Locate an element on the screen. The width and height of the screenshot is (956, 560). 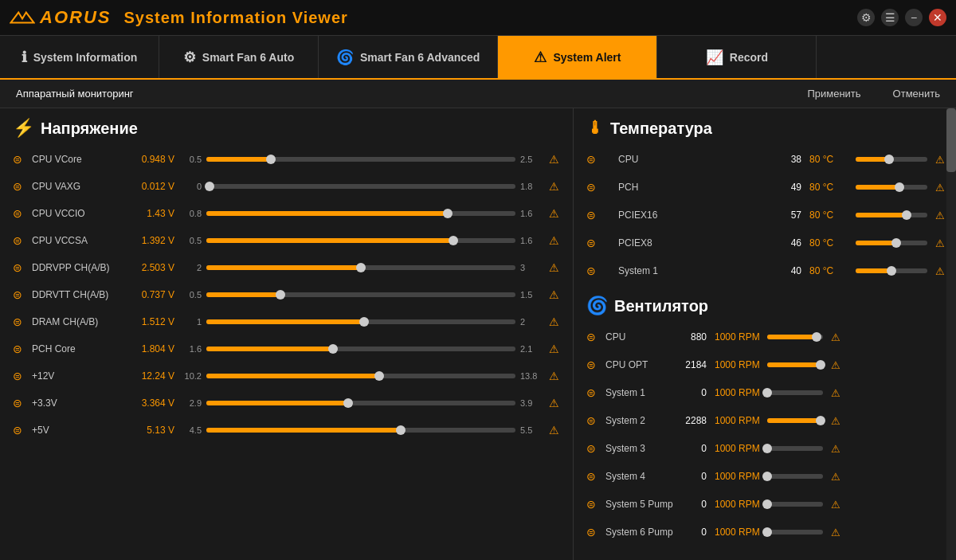
slider-min: 0.5 is located at coordinates (190, 159).